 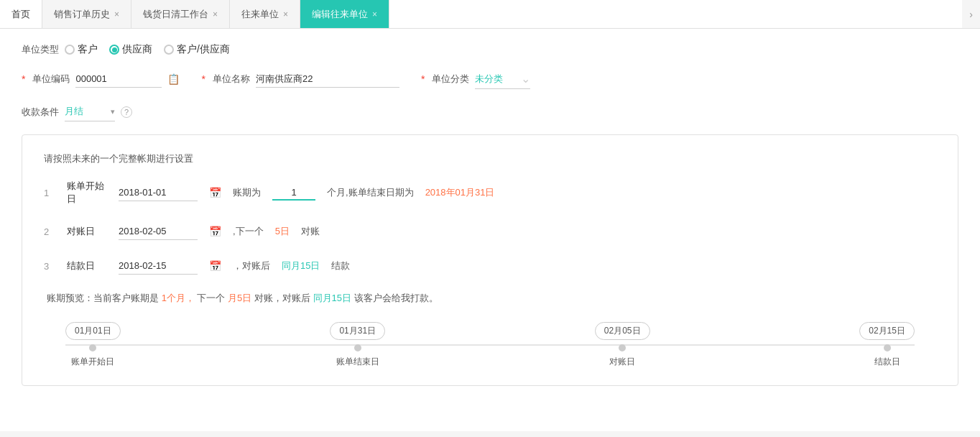 What do you see at coordinates (251, 266) in the screenshot?
I see `period-payment-prefix: ，对账后` at bounding box center [251, 266].